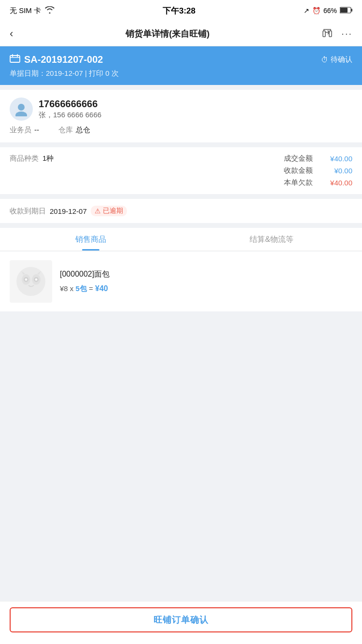 This screenshot has width=362, height=644. Describe the element at coordinates (50, 11) in the screenshot. I see `wifi-icon` at that location.